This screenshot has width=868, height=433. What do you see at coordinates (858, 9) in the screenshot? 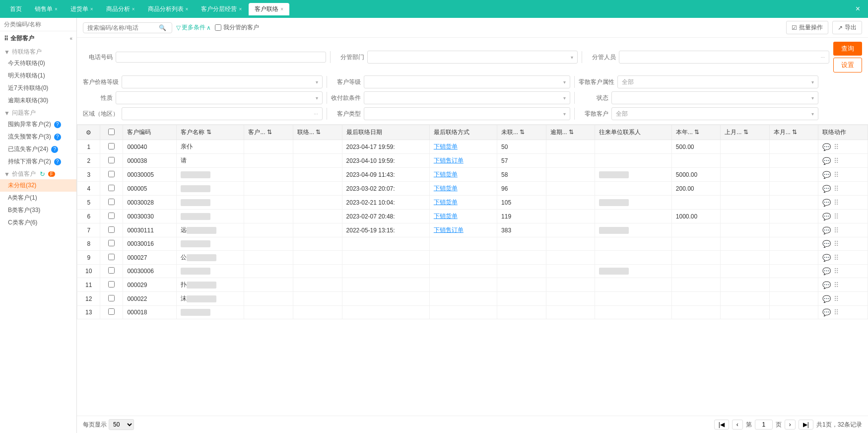
I see `window-close-button: ×` at bounding box center [858, 9].